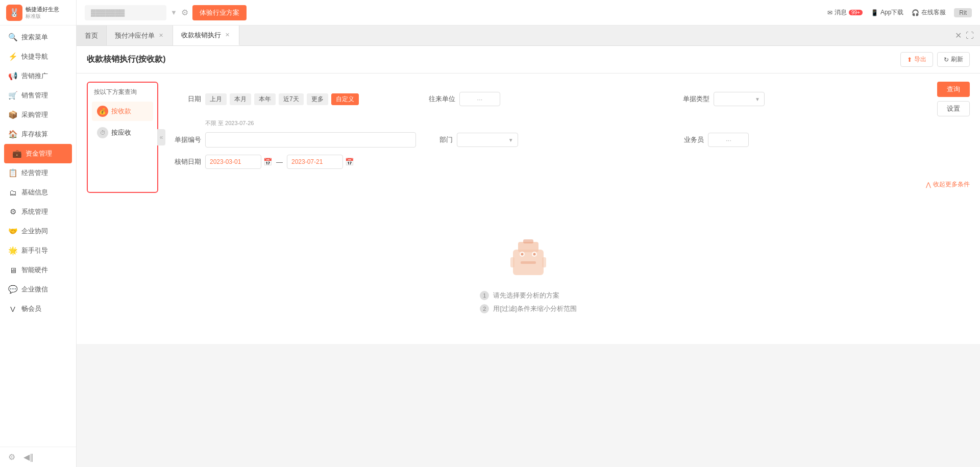 The height and width of the screenshot is (467, 980). Describe the element at coordinates (122, 133) in the screenshot. I see `filter-by-receivable: ⏱ 按应收` at that location.